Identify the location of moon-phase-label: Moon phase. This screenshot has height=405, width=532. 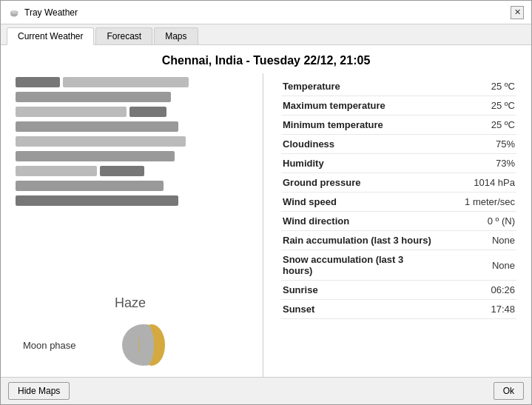
(50, 345).